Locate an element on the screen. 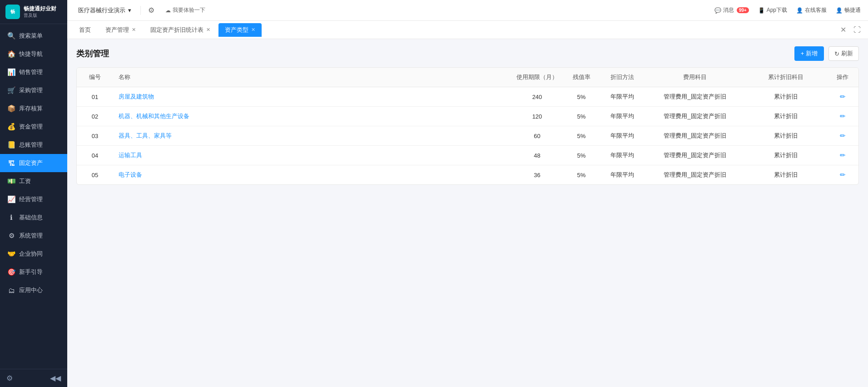 This screenshot has height=387, width=868. cell-method-3: 年限平均 is located at coordinates (622, 155).